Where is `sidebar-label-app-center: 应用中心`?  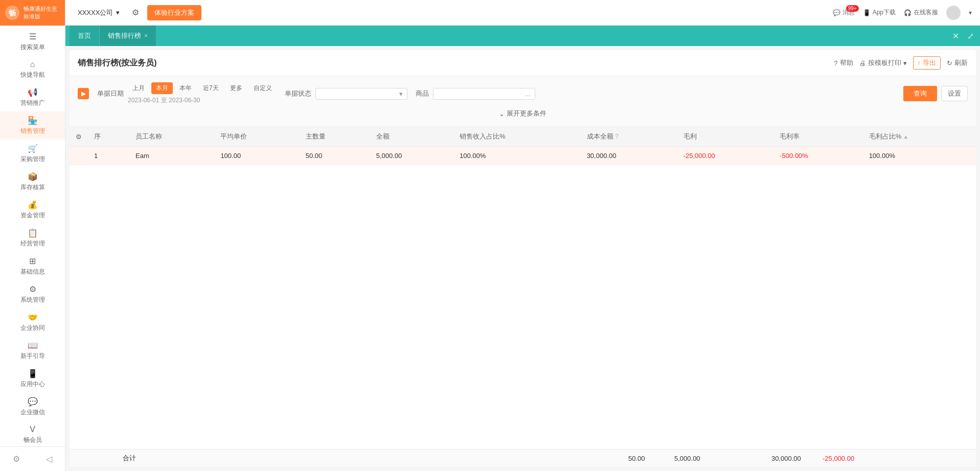
sidebar-label-app-center: 应用中心 is located at coordinates (33, 385).